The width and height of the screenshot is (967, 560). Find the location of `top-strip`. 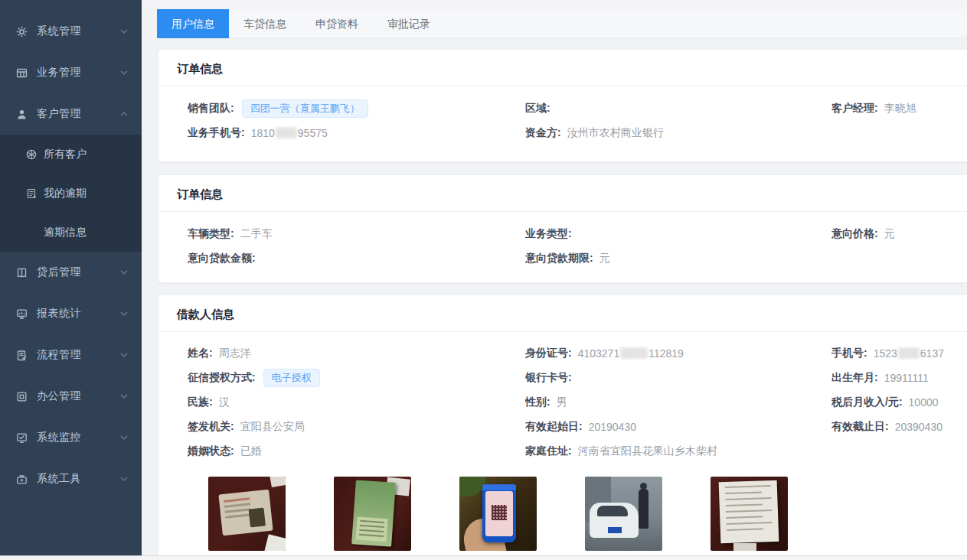

top-strip is located at coordinates (554, 5).